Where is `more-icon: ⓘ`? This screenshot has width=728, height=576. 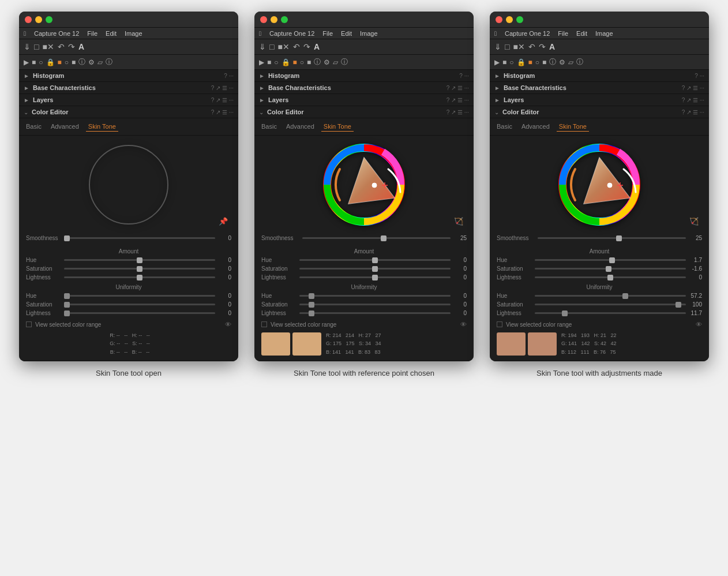
more-icon: ⓘ is located at coordinates (344, 62).